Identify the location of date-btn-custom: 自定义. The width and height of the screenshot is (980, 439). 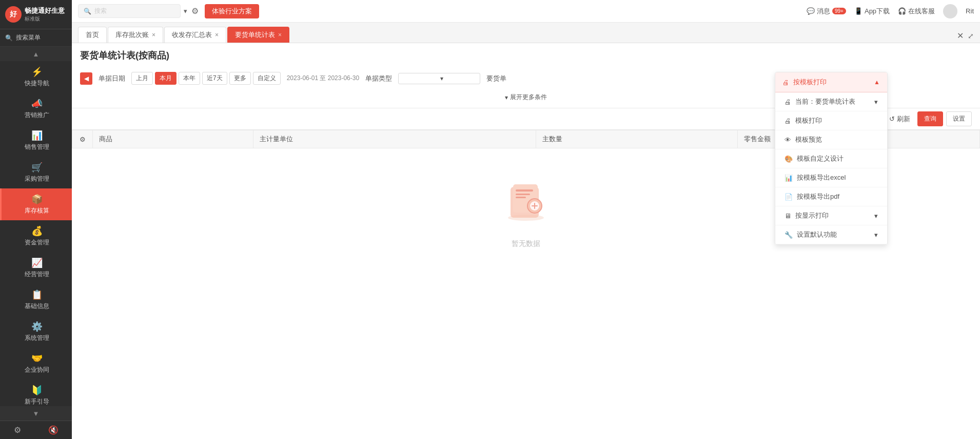
(267, 78).